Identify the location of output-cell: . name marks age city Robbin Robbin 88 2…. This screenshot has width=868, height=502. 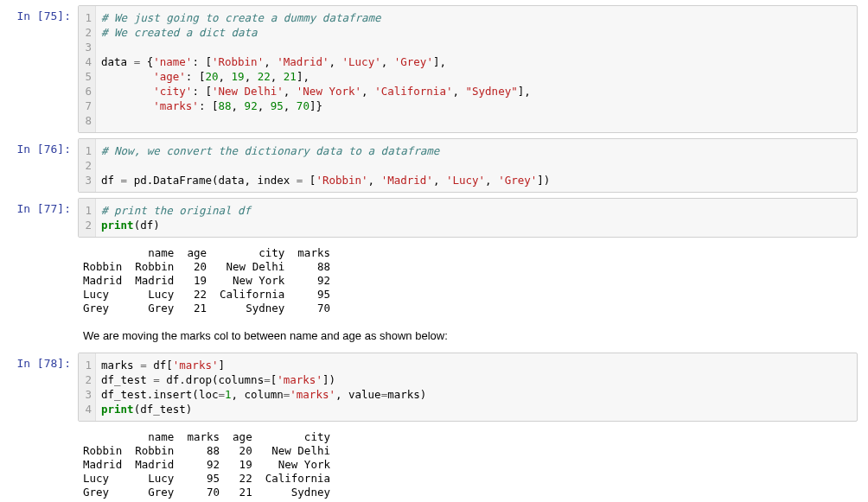
(434, 465).